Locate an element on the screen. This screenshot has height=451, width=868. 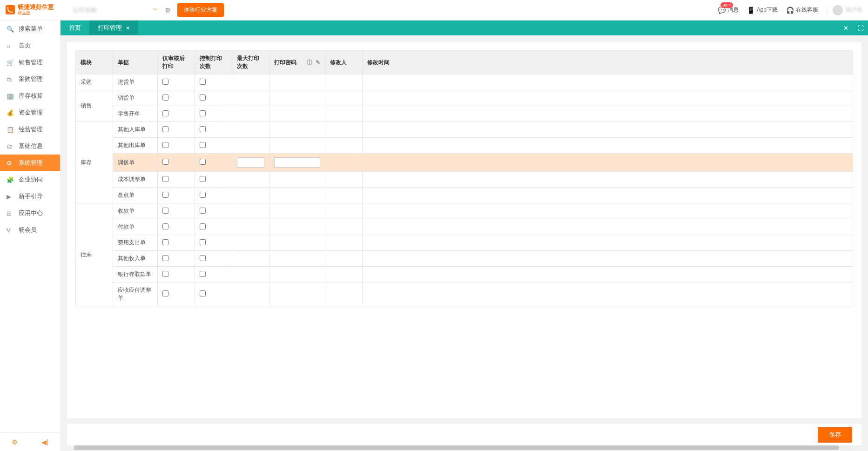
nav-guide-label: 新手引导 is located at coordinates (31, 196).